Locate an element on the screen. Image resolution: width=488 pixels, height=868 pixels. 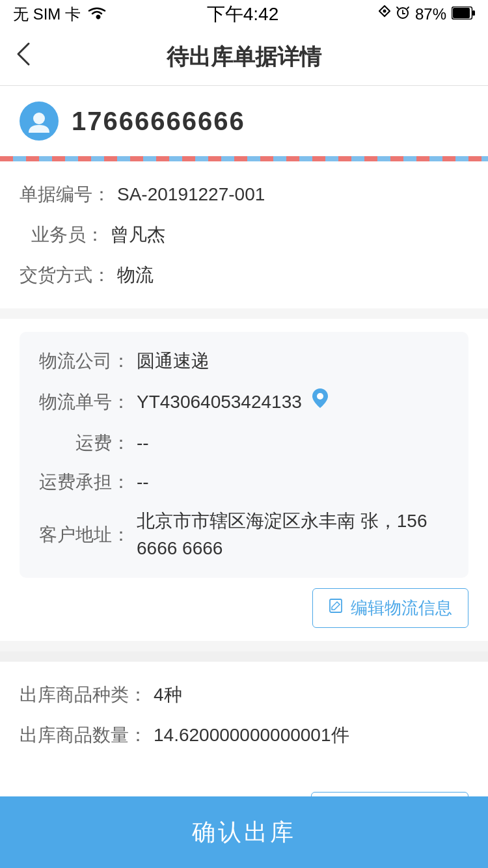
freight-label: 运费： is located at coordinates (85, 443).